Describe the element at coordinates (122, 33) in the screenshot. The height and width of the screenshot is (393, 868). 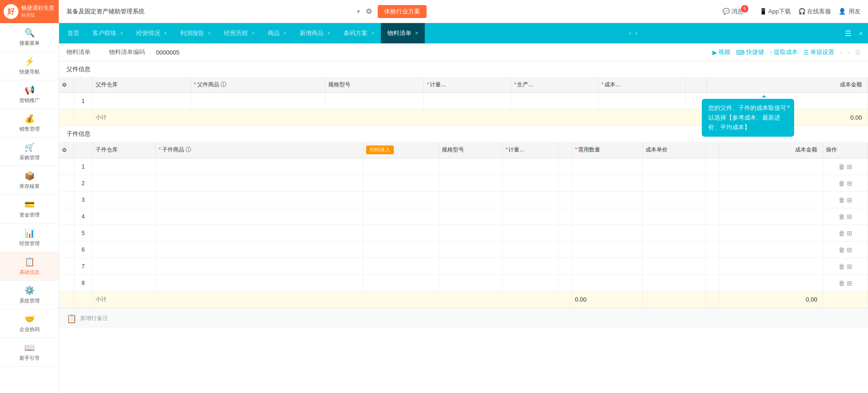
I see `tab-customer-close: ×` at that location.